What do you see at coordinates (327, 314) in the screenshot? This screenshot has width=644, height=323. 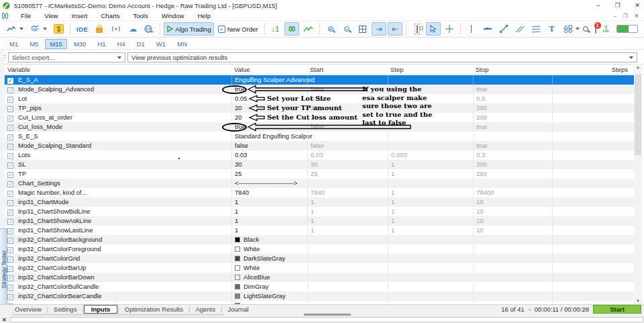 I see `hscroll-thumb` at bounding box center [327, 314].